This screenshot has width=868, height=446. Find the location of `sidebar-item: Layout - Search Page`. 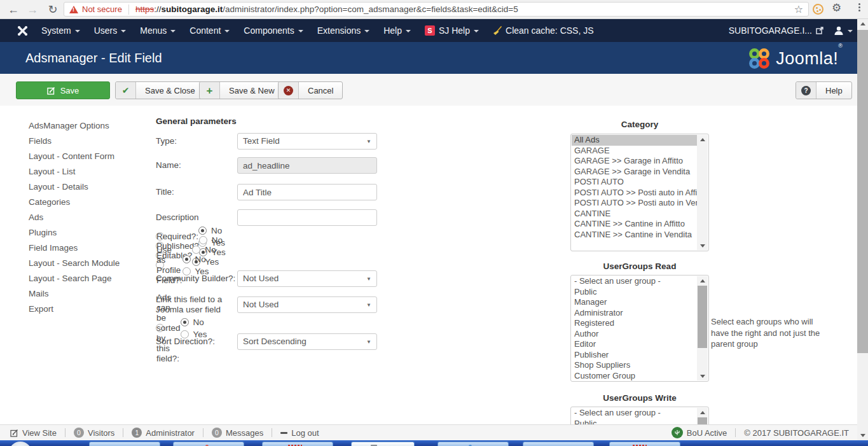

sidebar-item: Layout - Search Page is located at coordinates (74, 279).